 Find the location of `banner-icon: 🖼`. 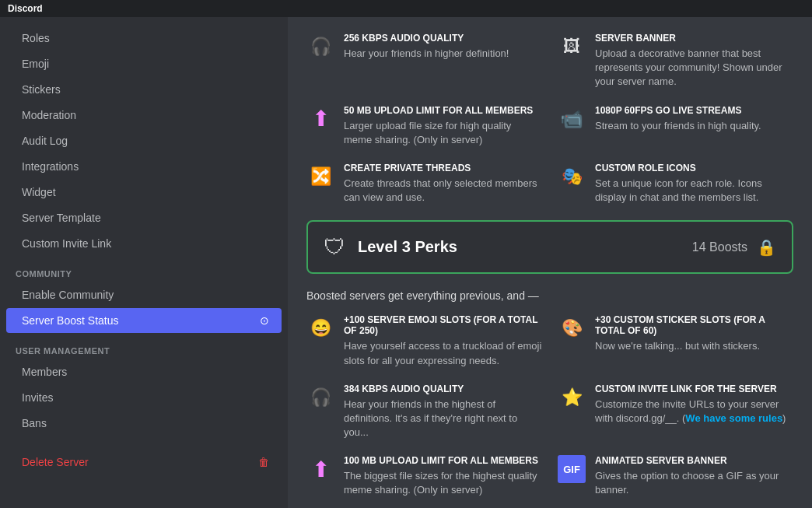

banner-icon: 🖼 is located at coordinates (572, 47).